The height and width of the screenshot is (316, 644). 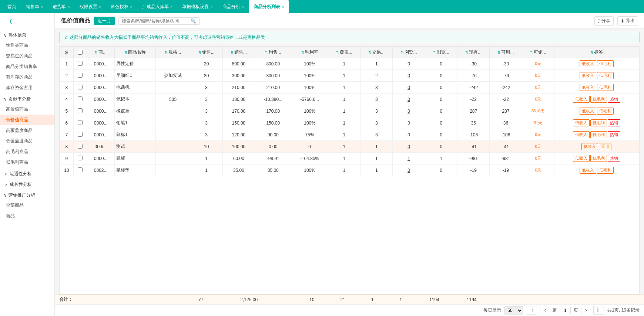 What do you see at coordinates (27, 205) in the screenshot?
I see `sidebar-item-all-goods: 全部商品` at bounding box center [27, 205].